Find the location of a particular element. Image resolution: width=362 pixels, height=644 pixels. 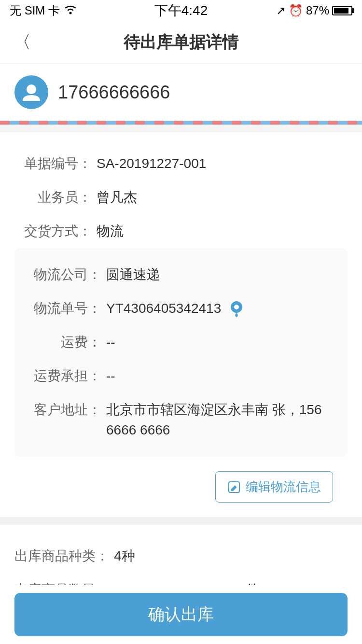

confirm-label: 确认出库 is located at coordinates (181, 615).